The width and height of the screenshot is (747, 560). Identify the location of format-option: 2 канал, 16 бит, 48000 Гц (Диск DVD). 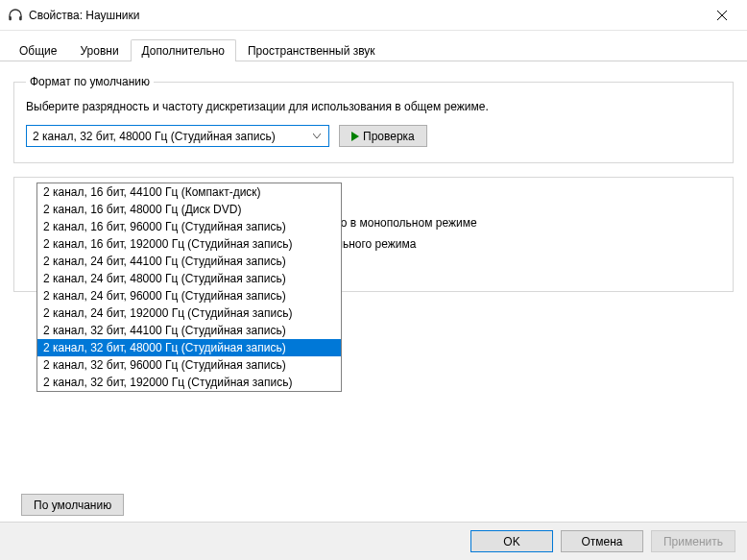
(189, 209).